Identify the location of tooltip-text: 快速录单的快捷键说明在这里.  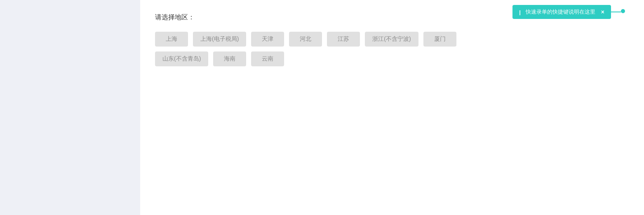
(561, 12).